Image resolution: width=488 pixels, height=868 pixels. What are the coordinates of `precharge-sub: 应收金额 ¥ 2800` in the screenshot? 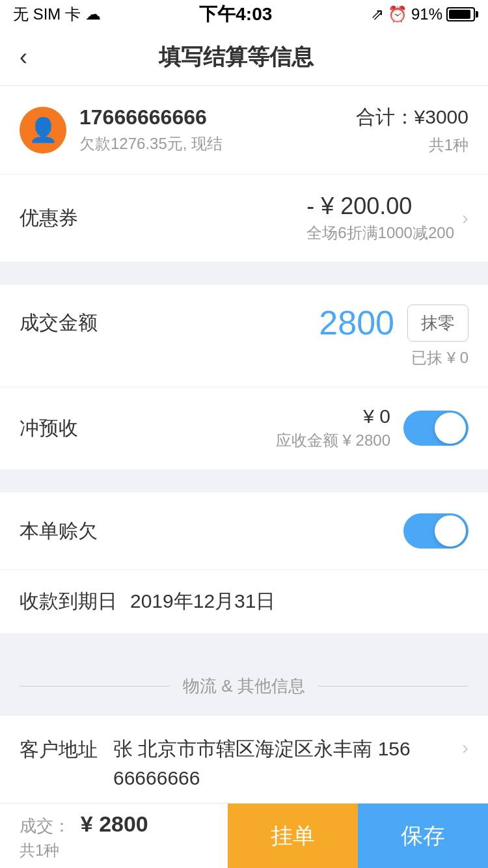 It's located at (333, 441).